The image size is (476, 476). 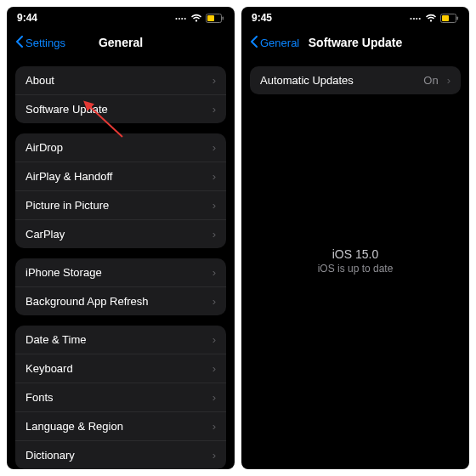 What do you see at coordinates (66, 109) in the screenshot?
I see `row-label: Software Update` at bounding box center [66, 109].